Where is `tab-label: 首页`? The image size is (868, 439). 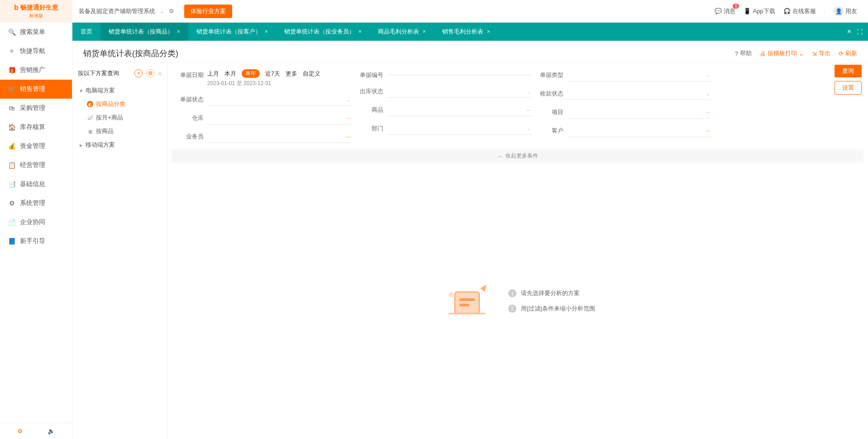
tab-label: 首页 is located at coordinates (86, 32).